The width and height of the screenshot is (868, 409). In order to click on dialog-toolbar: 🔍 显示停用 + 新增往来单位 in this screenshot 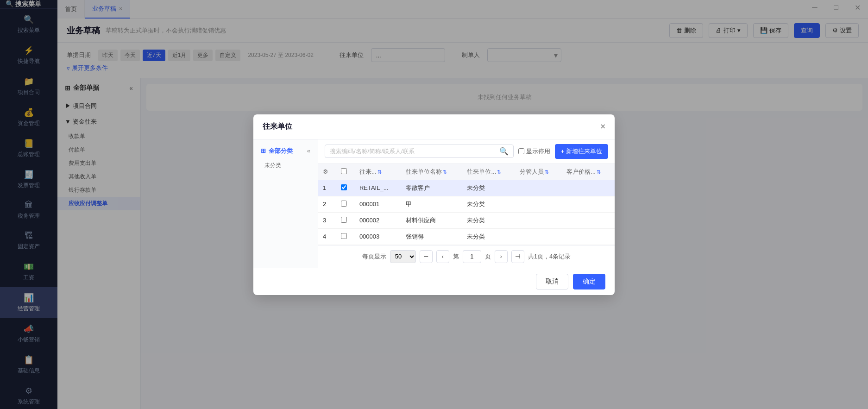, I will do `click(466, 152)`.